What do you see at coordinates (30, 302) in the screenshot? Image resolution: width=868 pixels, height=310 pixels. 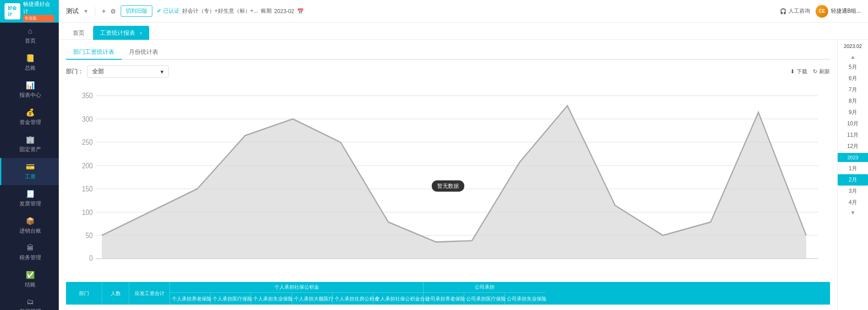 I see `archive-icon: 🗂` at bounding box center [30, 302].